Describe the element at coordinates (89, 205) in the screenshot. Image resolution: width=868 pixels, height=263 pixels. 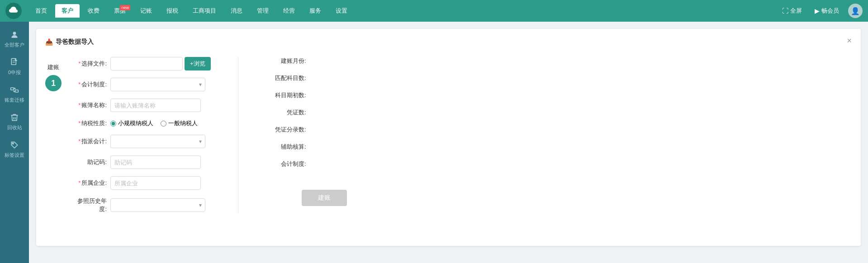
I see `history-label: 参照历史年度:` at that location.